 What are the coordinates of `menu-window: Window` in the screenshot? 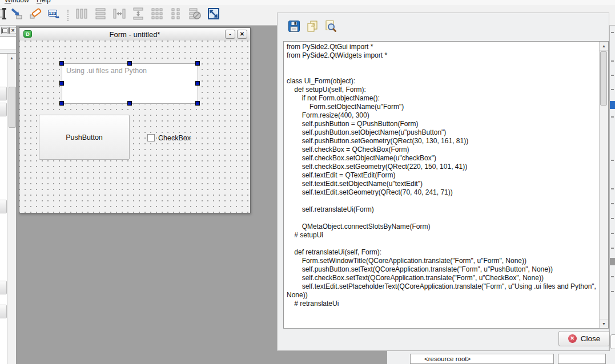 It's located at (17, 2).